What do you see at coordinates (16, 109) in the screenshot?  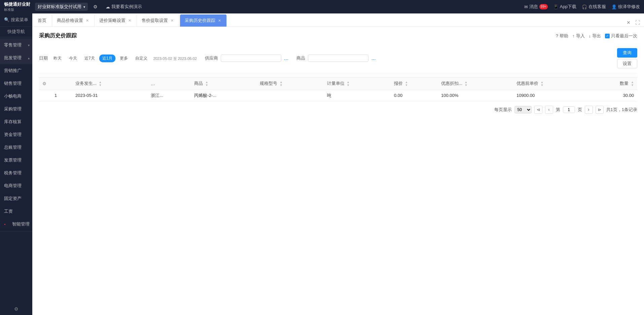 I see `sidebar-item-purchase: 采购管理` at bounding box center [16, 109].